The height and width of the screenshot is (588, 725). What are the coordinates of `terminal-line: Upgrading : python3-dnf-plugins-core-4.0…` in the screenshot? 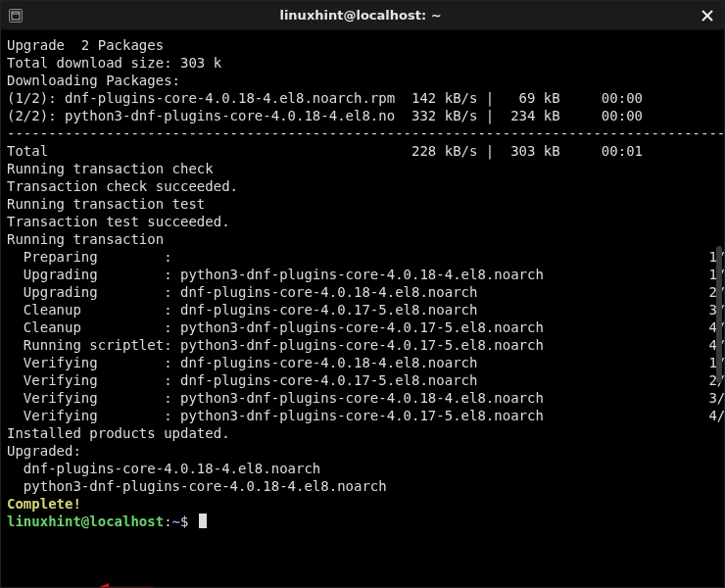 It's located at (362, 274).